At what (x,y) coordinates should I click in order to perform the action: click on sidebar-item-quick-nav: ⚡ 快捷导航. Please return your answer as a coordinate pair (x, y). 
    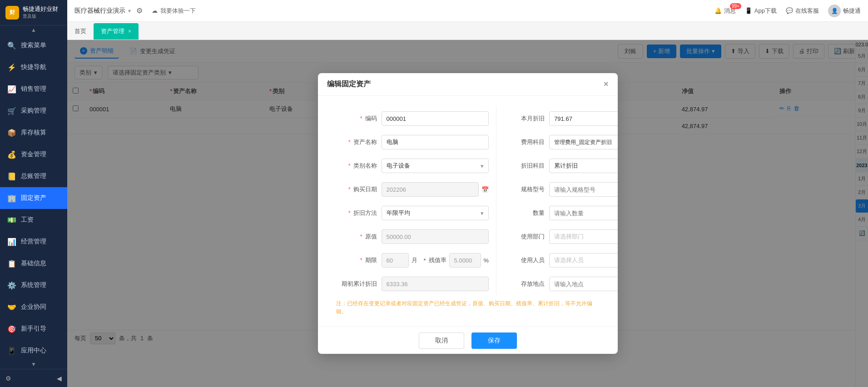
    Looking at the image, I should click on (34, 67).